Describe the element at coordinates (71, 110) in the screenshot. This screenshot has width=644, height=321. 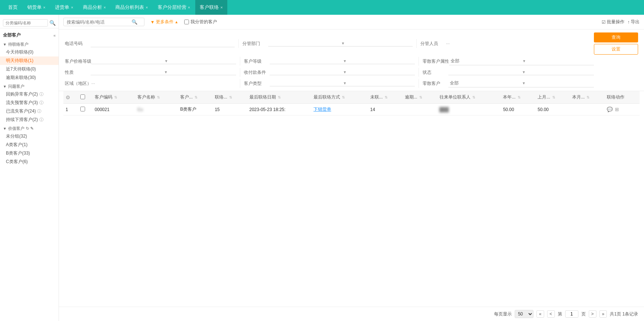
I see `cell-index: 1` at that location.